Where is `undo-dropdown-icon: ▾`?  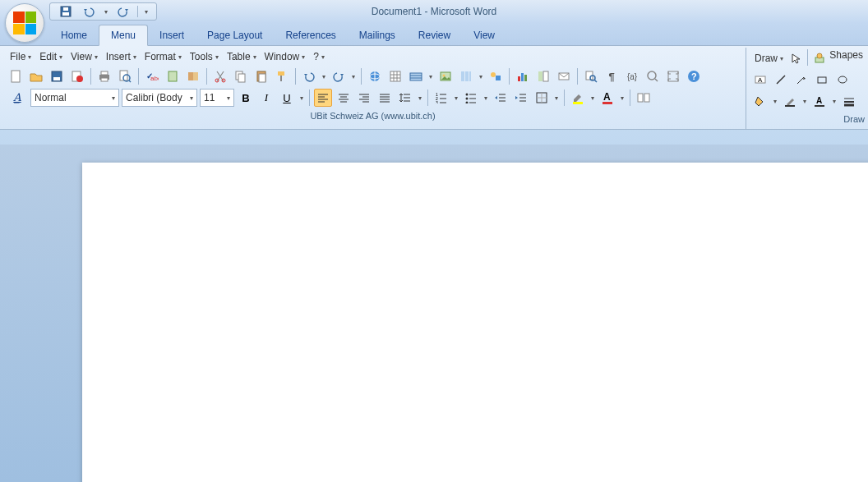
undo-dropdown-icon: ▾ is located at coordinates (106, 11).